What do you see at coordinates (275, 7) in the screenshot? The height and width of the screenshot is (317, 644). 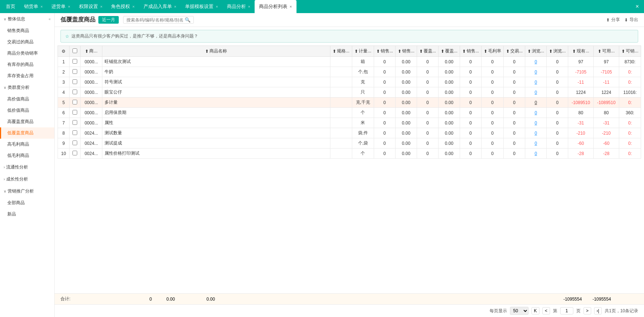 I see `tab-analysis-list: 商品分析列表 ×` at bounding box center [275, 7].